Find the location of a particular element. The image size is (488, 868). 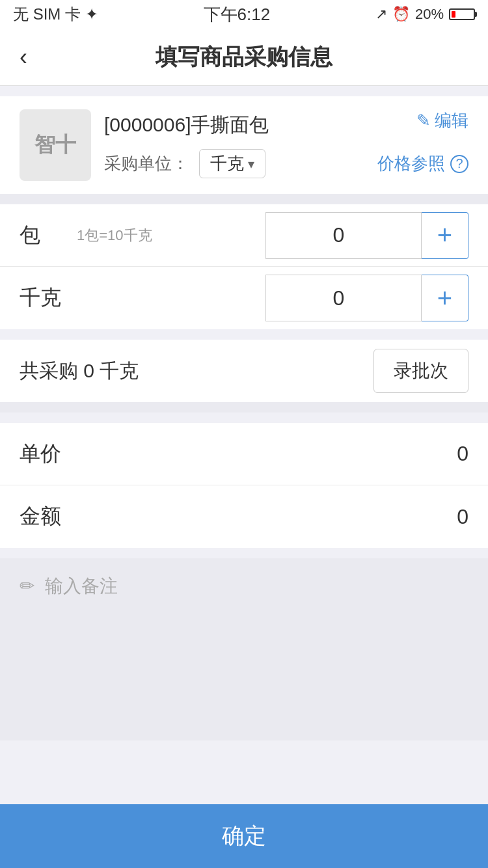

nav-bar: ‹ 填写商品采购信息 is located at coordinates (244, 57).